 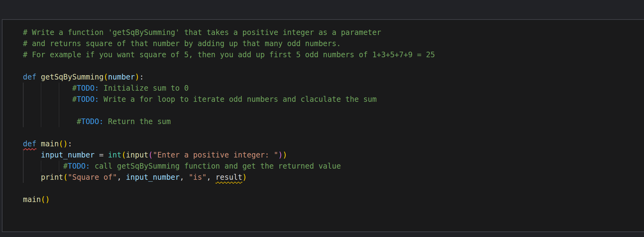 I want to click on code-line: # and returns square of that number by a…, so click(x=333, y=44).